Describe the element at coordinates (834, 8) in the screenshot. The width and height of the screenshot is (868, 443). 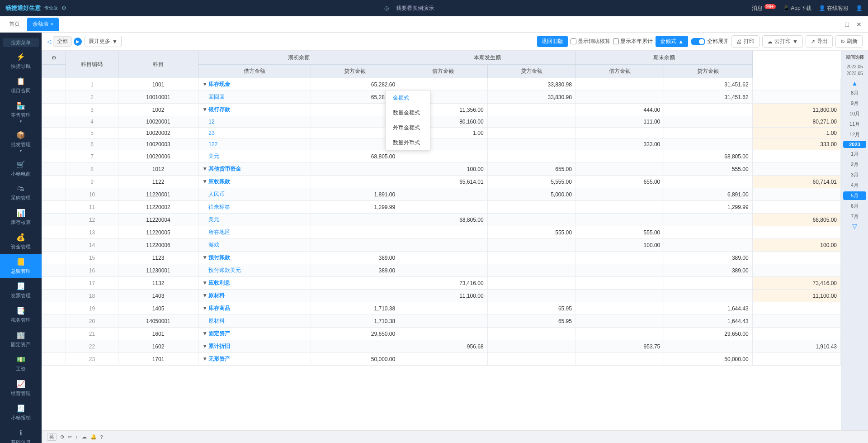
I see `service-btn: 👤 在线客服` at that location.